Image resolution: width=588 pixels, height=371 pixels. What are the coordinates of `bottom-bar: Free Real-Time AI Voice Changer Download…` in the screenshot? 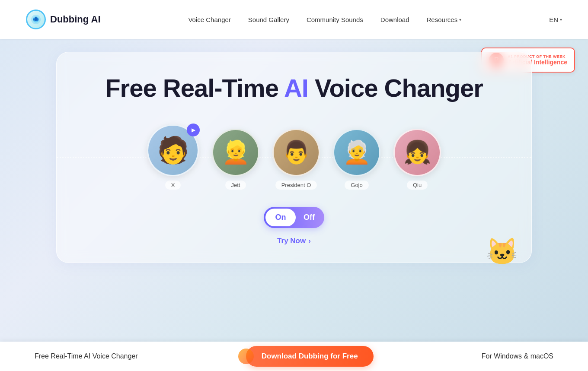 It's located at (294, 346).